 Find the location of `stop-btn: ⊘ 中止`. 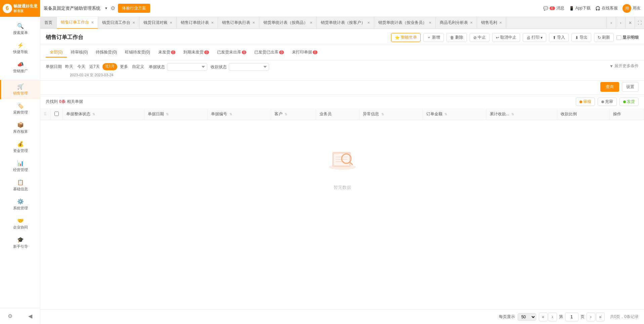

stop-btn: ⊘ 中止 is located at coordinates (480, 38).